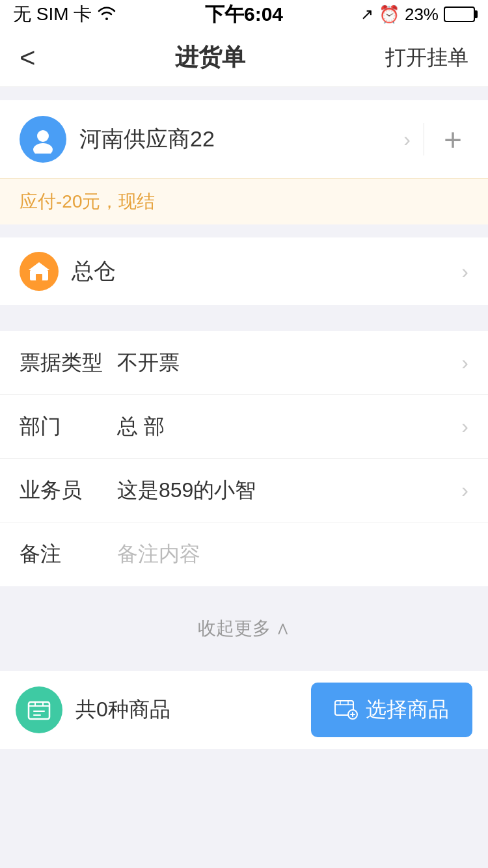 This screenshot has width=488, height=868. What do you see at coordinates (407, 139) in the screenshot?
I see `supplier-chevron-icon: ›` at bounding box center [407, 139].